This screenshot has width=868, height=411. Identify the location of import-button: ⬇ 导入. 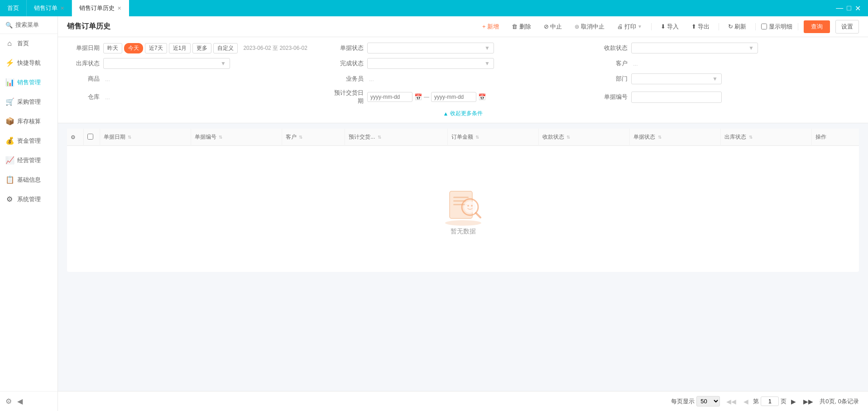
(670, 27).